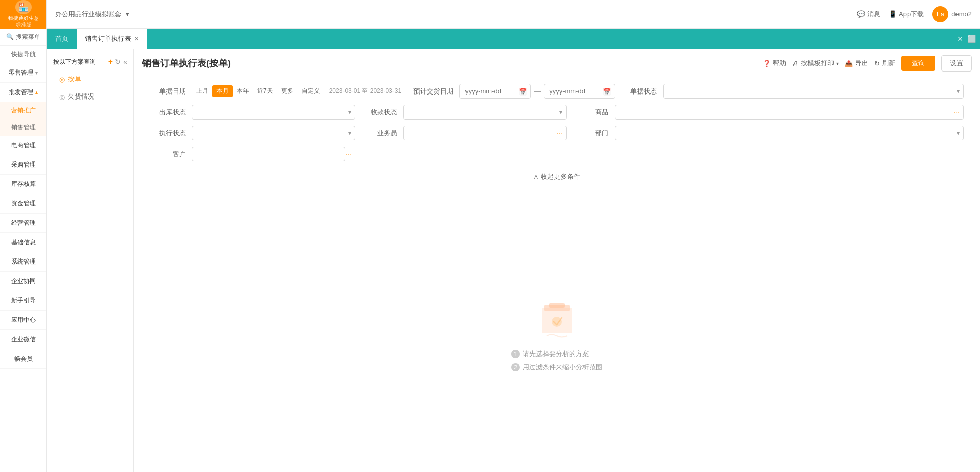  I want to click on date-tab-7days: 近7天, so click(265, 91).